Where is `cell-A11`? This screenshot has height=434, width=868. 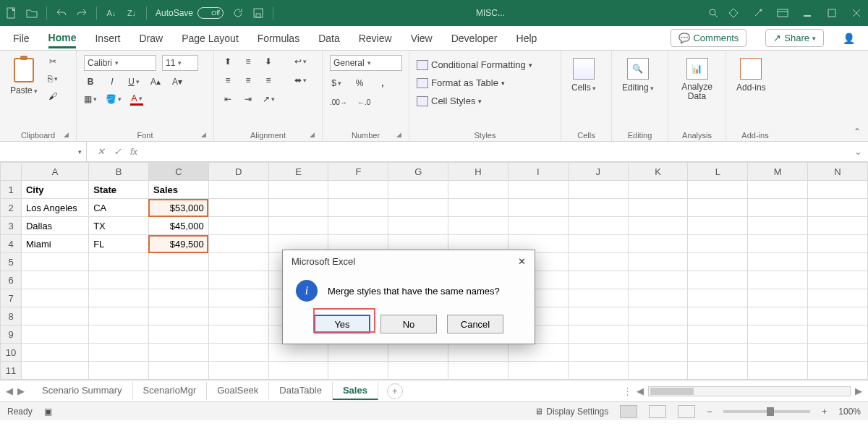
cell-A11 is located at coordinates (55, 370).